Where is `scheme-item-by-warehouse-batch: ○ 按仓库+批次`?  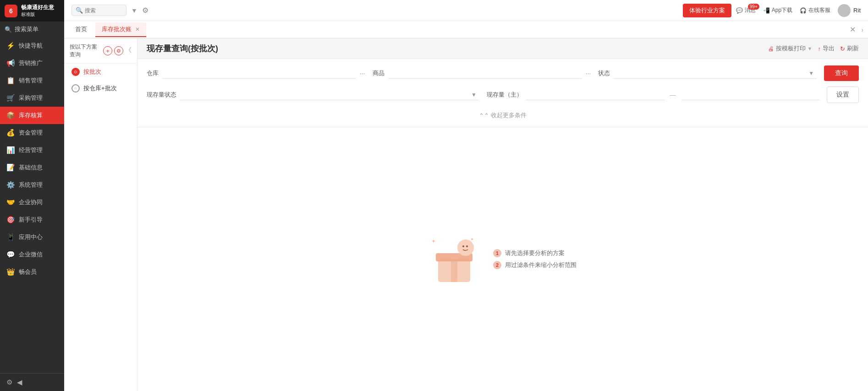
scheme-item-by-warehouse-batch: ○ 按仓库+批次 is located at coordinates (101, 88).